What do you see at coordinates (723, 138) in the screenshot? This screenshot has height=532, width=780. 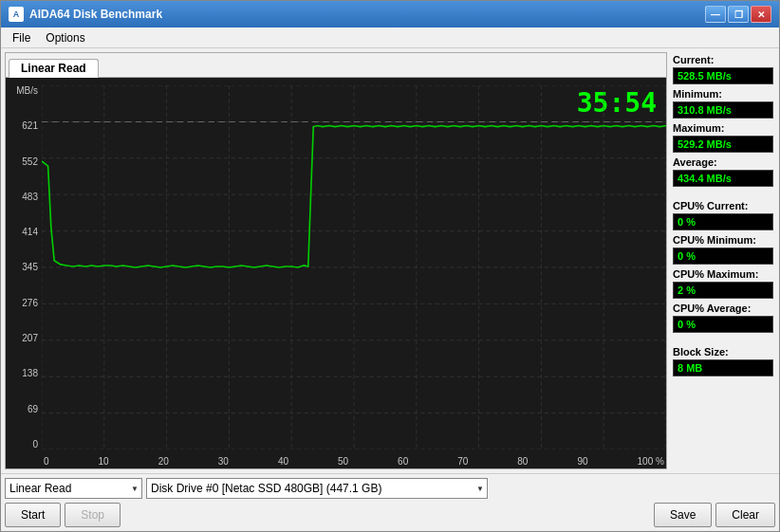 I see `stat-maximum: Maximum: 529.2 MB/s` at bounding box center [723, 138].